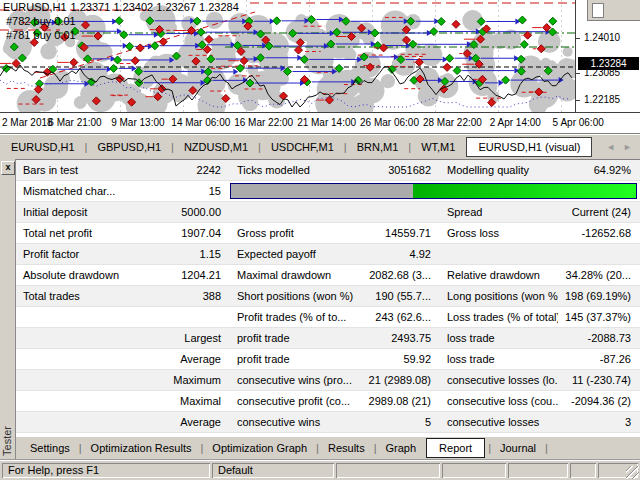 The height and width of the screenshot is (480, 640). Describe the element at coordinates (599, 359) in the screenshot. I see `report-cell: -87.26` at that location.